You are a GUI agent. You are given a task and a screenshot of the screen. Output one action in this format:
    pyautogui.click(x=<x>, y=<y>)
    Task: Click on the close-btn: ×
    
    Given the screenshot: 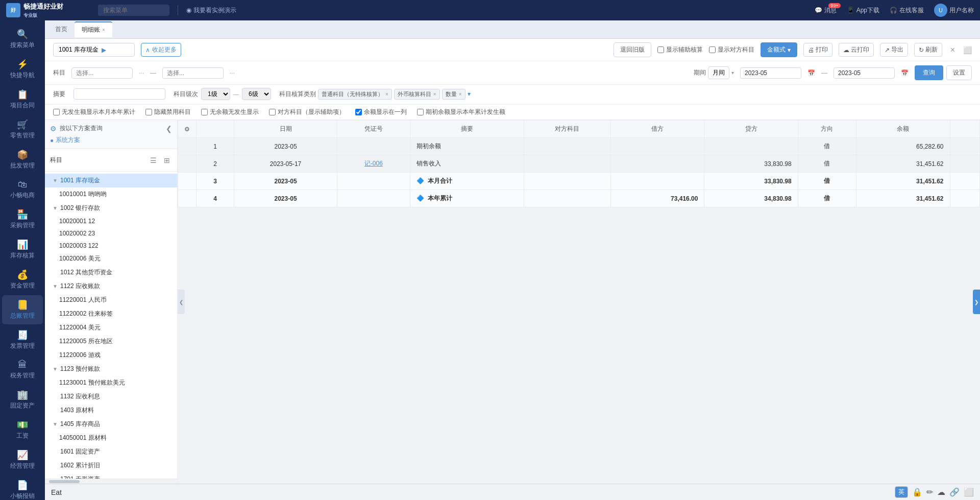 What is the action you would take?
    pyautogui.click(x=952, y=50)
    